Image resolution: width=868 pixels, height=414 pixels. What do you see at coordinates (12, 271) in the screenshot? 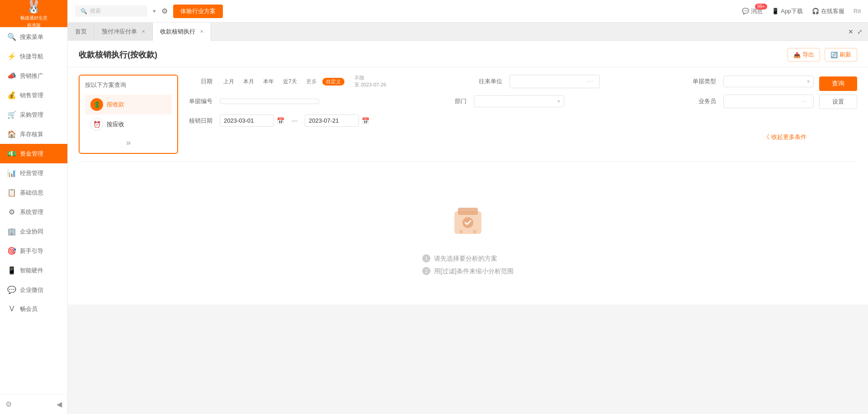
I see `sidebar-smart-hw-icon: 📱` at bounding box center [12, 271].